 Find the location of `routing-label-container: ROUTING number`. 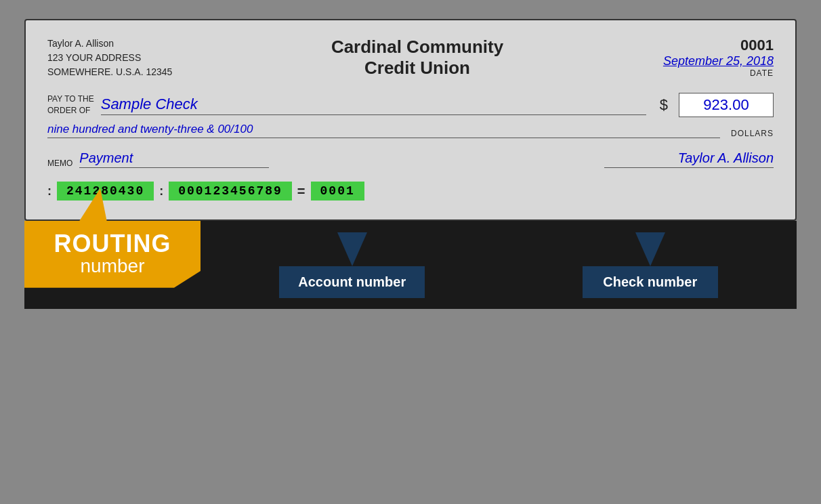

routing-label-container: ROUTING number is located at coordinates (112, 265).